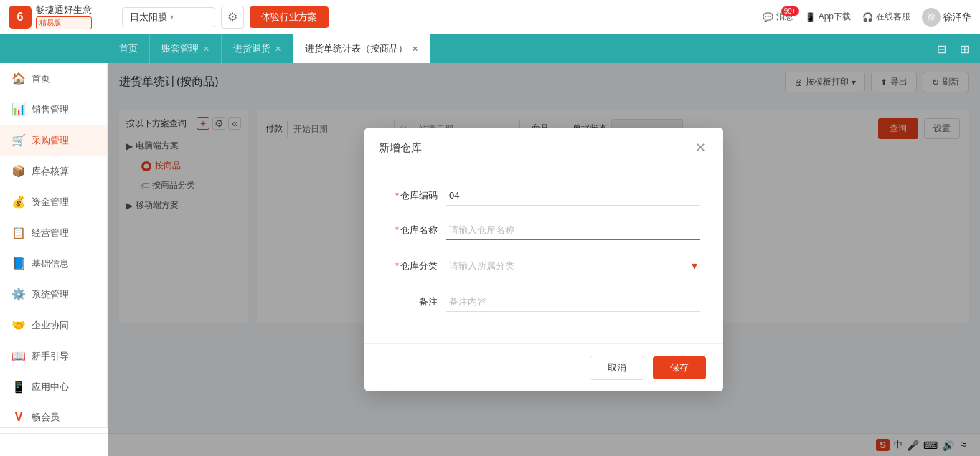 The width and height of the screenshot is (980, 456). I want to click on form-row-remark: 备注, so click(544, 302).